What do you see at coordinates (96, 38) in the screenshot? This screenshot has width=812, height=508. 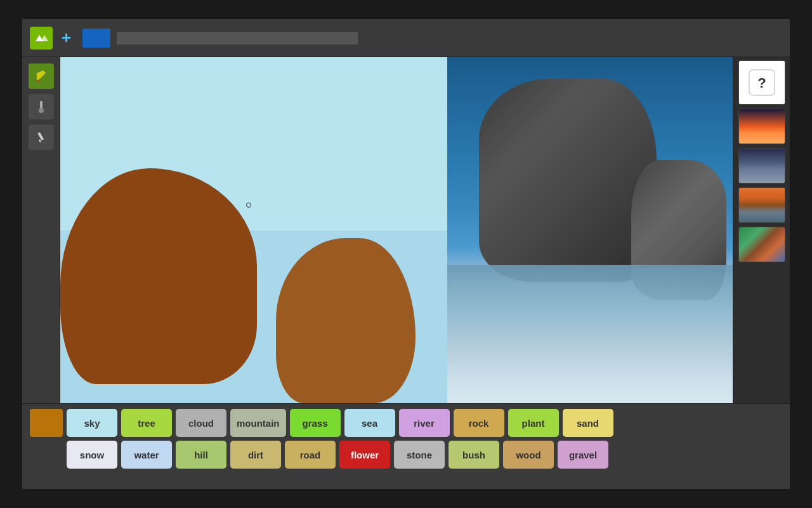 I see `color-swatch` at bounding box center [96, 38].